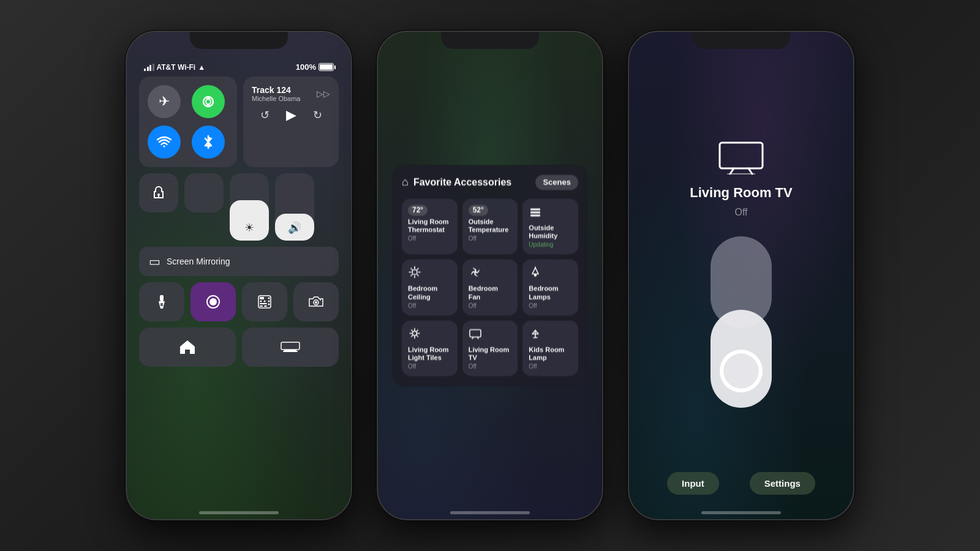 The height and width of the screenshot is (551, 980). What do you see at coordinates (490, 348) in the screenshot?
I see `lr-tv-tile: Living Room TV Off` at bounding box center [490, 348].